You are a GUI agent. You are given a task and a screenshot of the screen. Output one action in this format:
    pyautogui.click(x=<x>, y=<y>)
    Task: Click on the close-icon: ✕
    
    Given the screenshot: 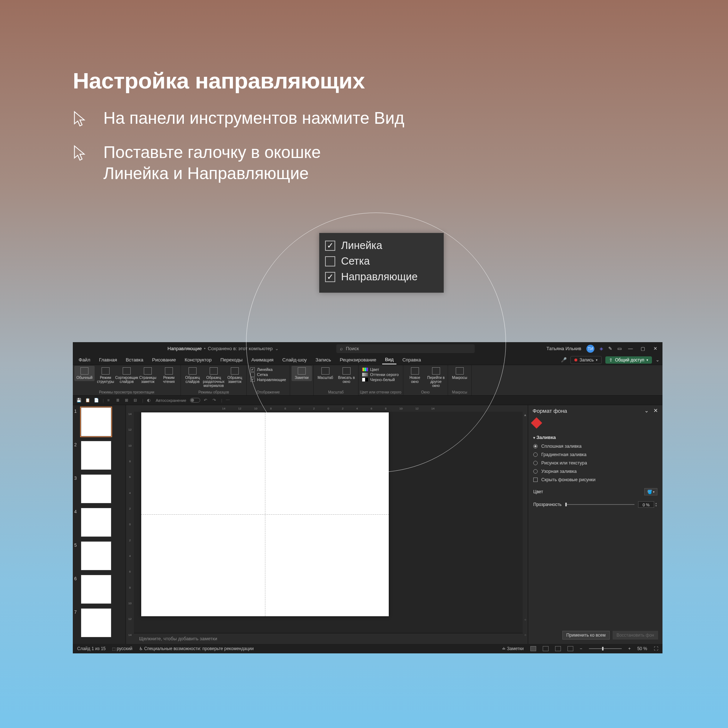 What is the action you would take?
    pyautogui.click(x=656, y=411)
    